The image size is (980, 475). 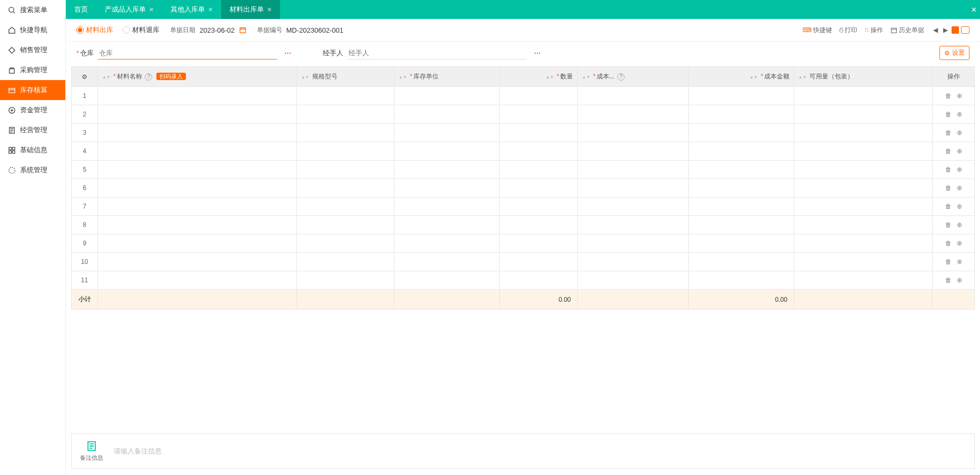 What do you see at coordinates (523, 170) in the screenshot?
I see `table-row: 5🗑⊕` at bounding box center [523, 170].